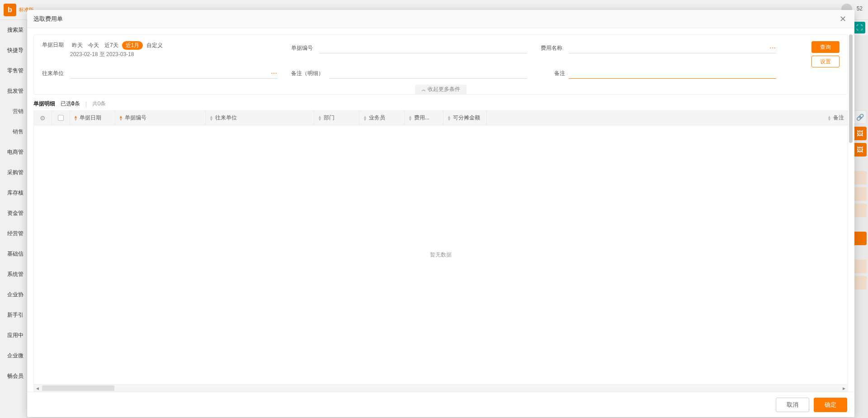 The height and width of the screenshot is (418, 868). Describe the element at coordinates (409, 73) in the screenshot. I see `filter-remark-detail: 备注（明细）` at that location.